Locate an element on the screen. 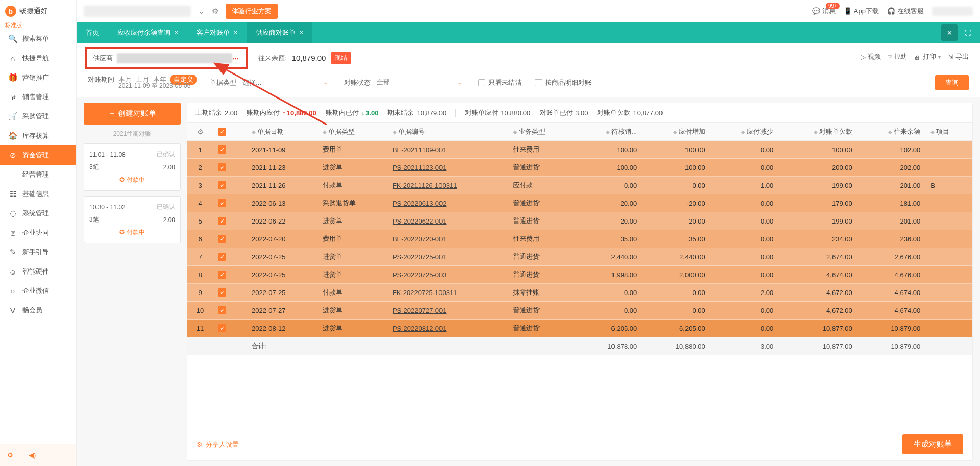 This screenshot has height=466, width=980. create-statement-button: ＋ 创建对账单 is located at coordinates (132, 113).